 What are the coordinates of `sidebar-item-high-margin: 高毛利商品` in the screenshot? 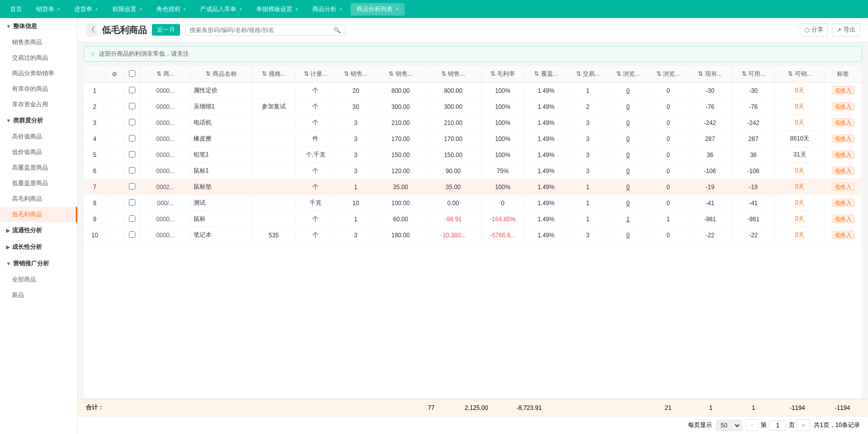 It's located at (39, 199).